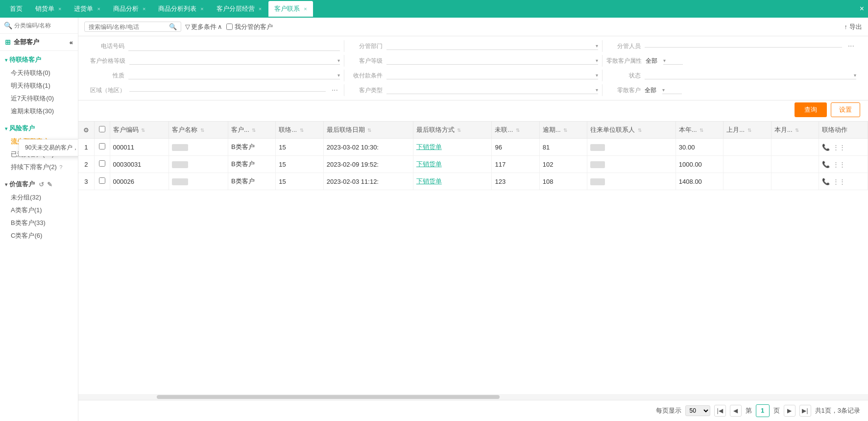  I want to click on tab-customer-tier-close: ×, so click(260, 9).